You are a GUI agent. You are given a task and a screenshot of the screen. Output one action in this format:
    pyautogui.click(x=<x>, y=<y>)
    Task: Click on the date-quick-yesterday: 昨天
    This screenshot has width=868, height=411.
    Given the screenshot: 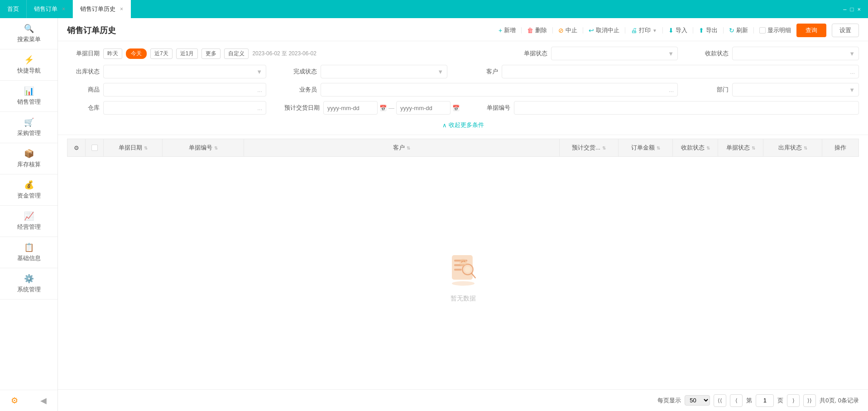 What is the action you would take?
    pyautogui.click(x=113, y=53)
    